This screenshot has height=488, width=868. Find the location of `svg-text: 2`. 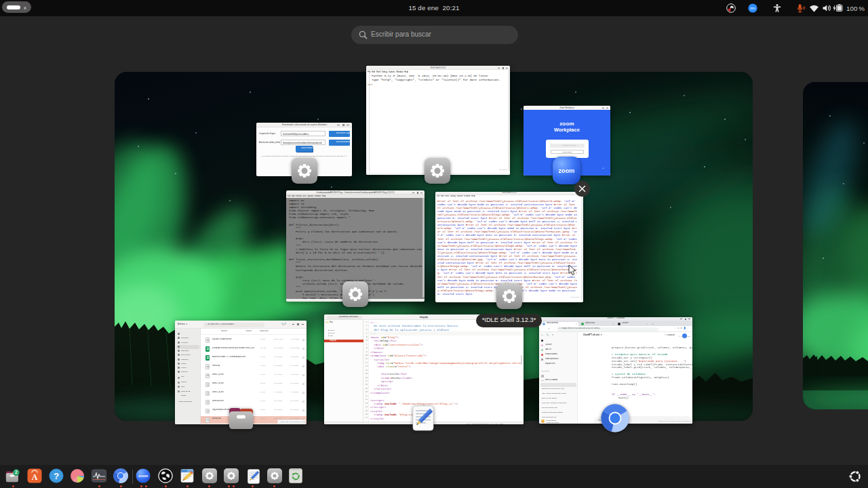

svg-text: 2 is located at coordinates (16, 472).